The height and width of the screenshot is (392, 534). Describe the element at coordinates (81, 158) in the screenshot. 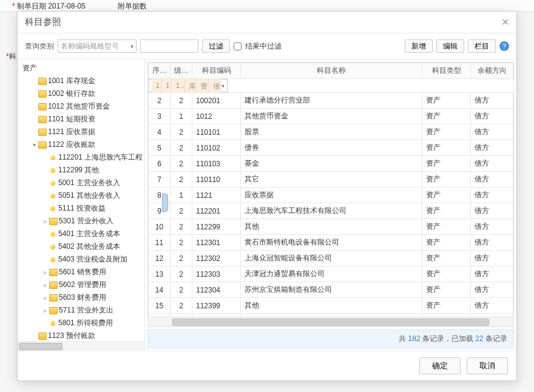

I see `tree-node: 112201 上海思致汽车工程` at that location.